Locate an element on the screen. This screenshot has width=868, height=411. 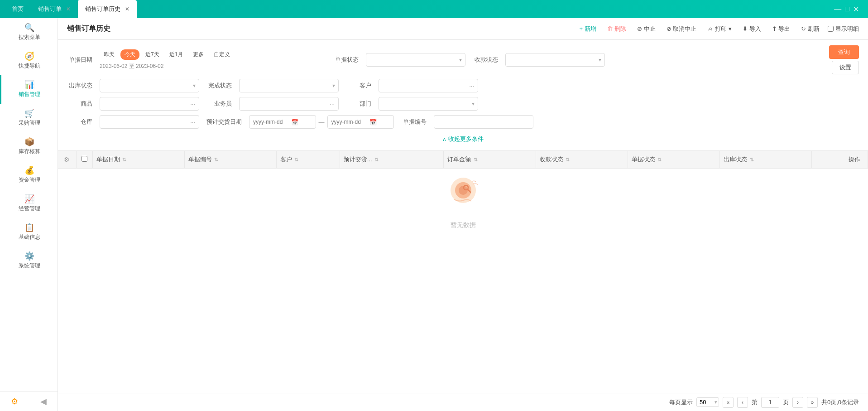
order-status-column: 单据状态 ⇅ is located at coordinates (674, 160).